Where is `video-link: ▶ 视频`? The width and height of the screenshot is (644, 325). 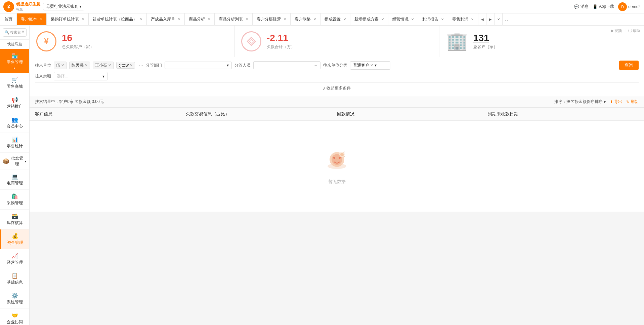 video-link: ▶ 视频 is located at coordinates (616, 31).